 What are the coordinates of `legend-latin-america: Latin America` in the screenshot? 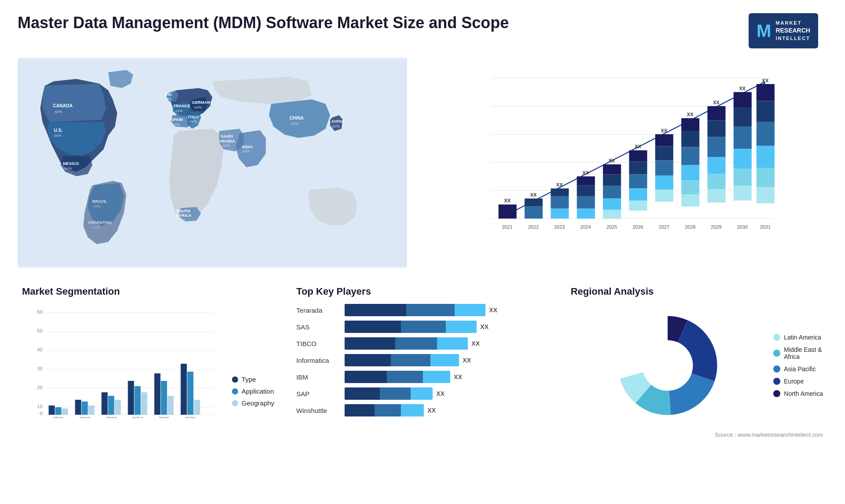 It's located at (798, 337).